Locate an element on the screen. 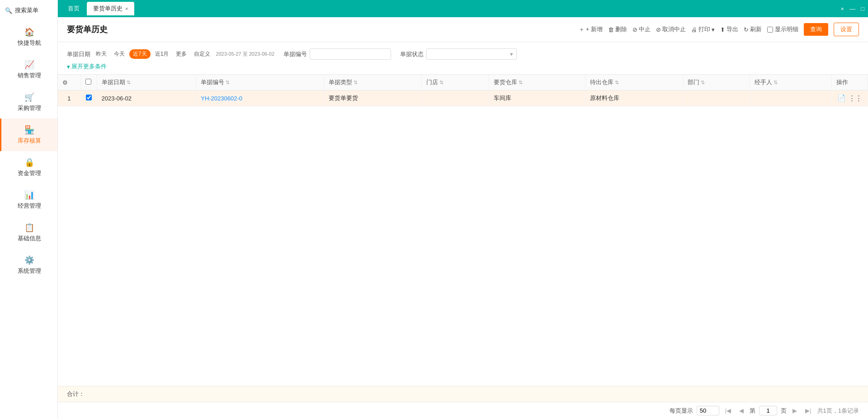 Image resolution: width=868 pixels, height=419 pixels. query-button: 查询 is located at coordinates (816, 29).